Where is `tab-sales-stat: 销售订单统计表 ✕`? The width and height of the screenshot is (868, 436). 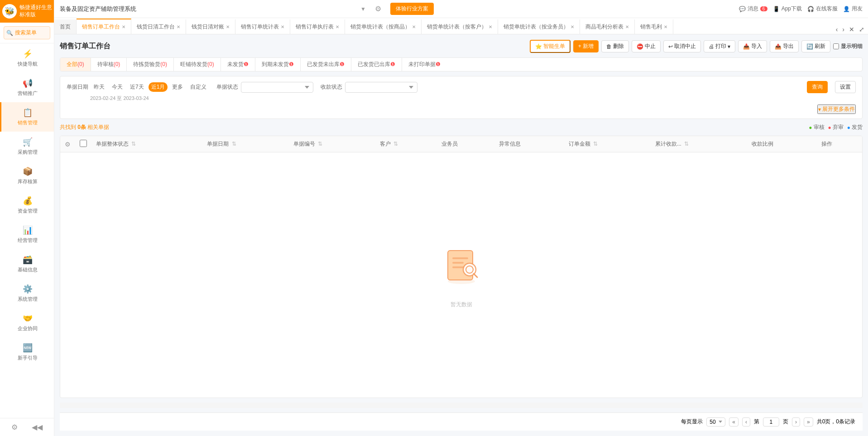 tab-sales-stat: 销售订单统计表 ✕ is located at coordinates (263, 27).